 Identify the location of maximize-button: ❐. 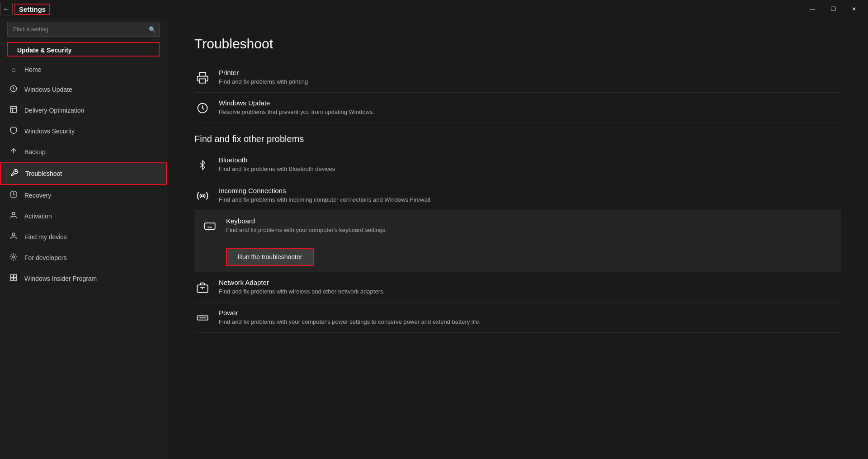
(833, 9).